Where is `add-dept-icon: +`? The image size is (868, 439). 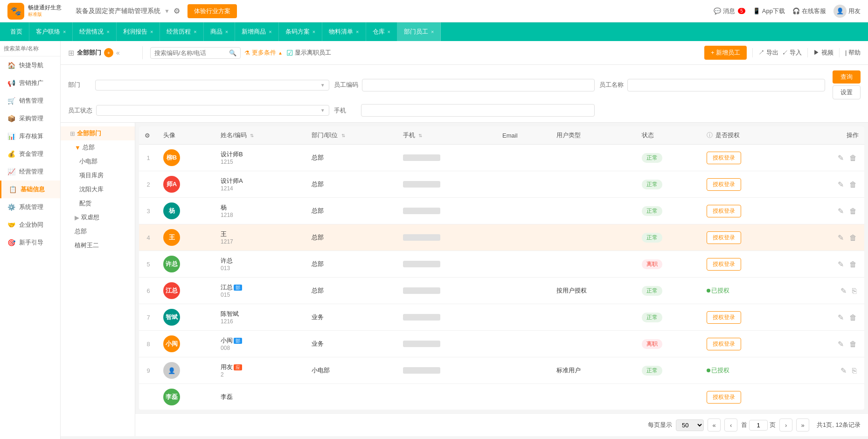
add-dept-icon: + is located at coordinates (109, 53).